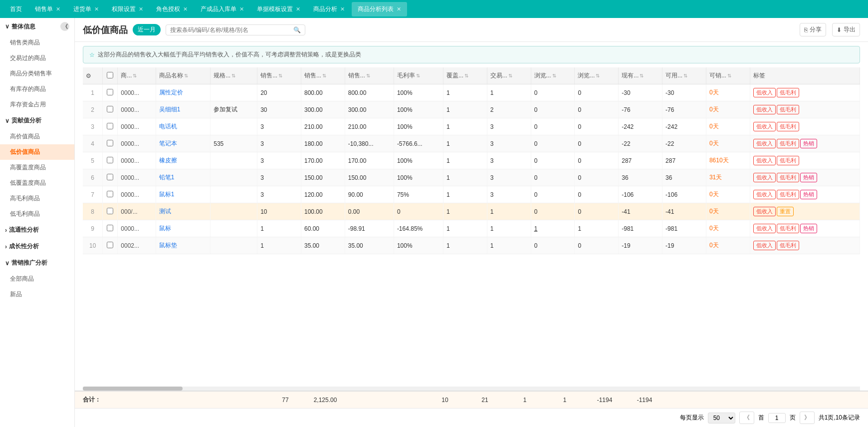  I want to click on col-sales-cost: 销售...⇅, so click(369, 76).